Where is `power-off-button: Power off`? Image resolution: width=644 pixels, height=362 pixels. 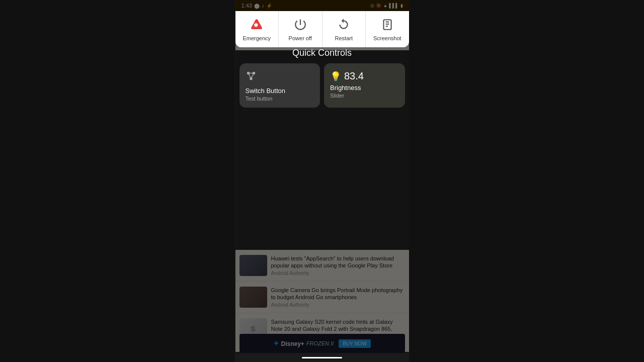 power-off-button: Power off is located at coordinates (300, 29).